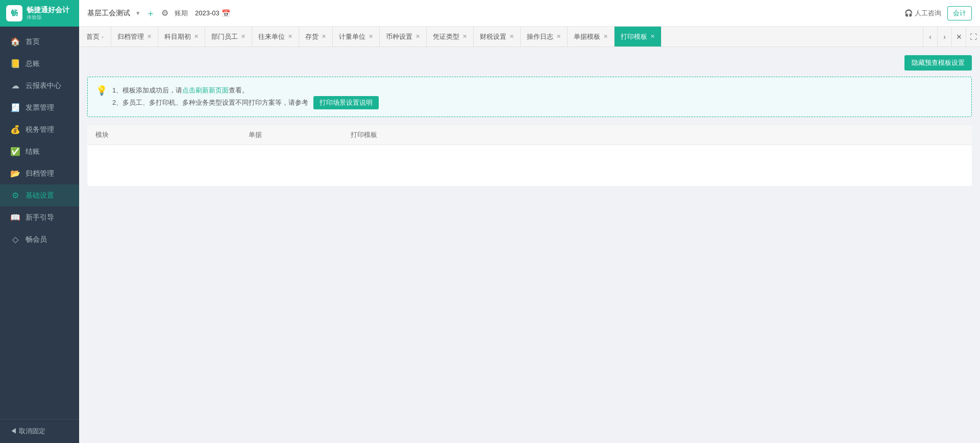 The height and width of the screenshot is (443, 980). What do you see at coordinates (446, 37) in the screenshot?
I see `tab-voucher-type-label: 凭证类型` at bounding box center [446, 37].